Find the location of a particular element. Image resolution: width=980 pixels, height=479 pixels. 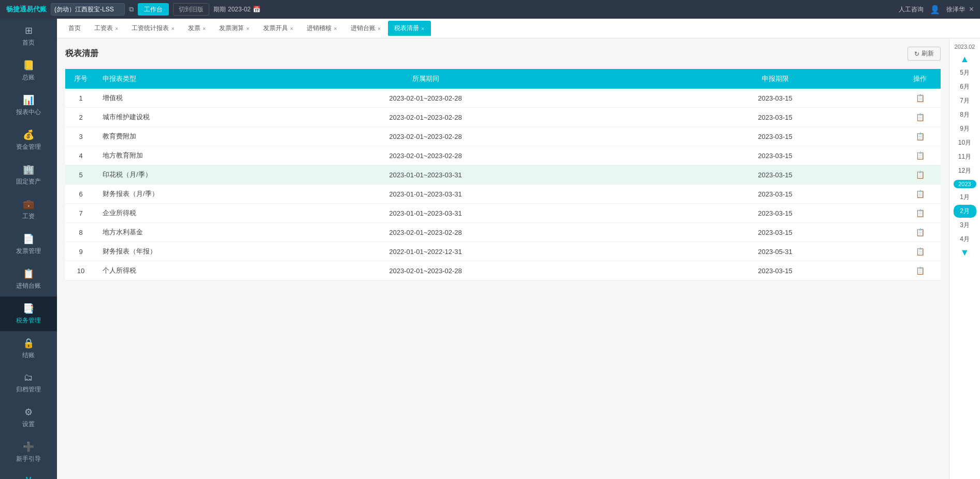

window-close-button: × is located at coordinates (972, 9).